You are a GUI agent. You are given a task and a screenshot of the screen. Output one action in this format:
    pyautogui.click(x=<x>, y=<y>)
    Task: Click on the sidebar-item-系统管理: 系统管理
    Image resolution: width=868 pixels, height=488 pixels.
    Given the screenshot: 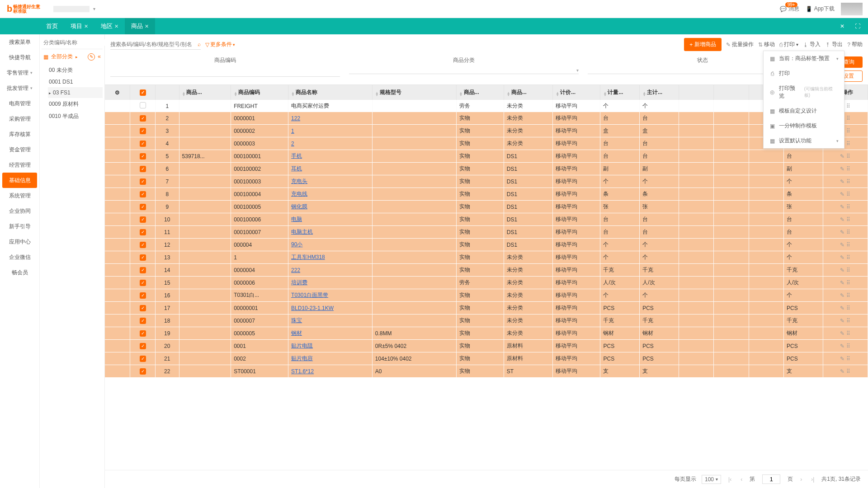 What is the action you would take?
    pyautogui.click(x=20, y=196)
    